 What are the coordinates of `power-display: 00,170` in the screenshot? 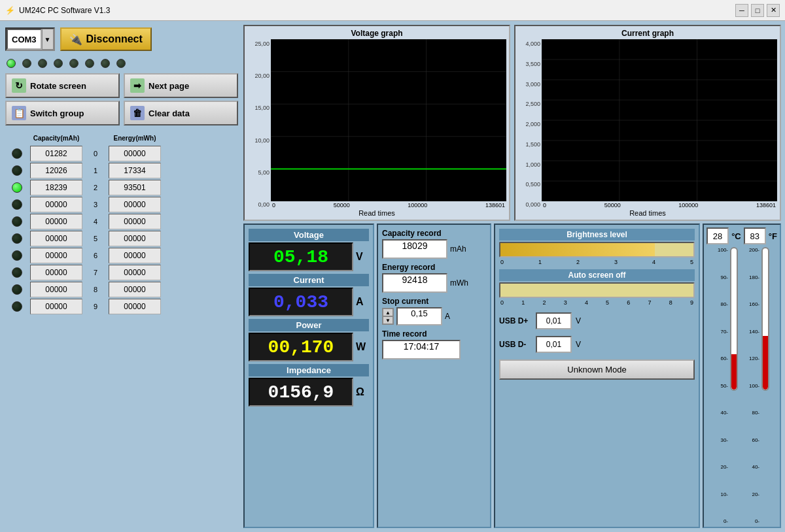 It's located at (301, 347).